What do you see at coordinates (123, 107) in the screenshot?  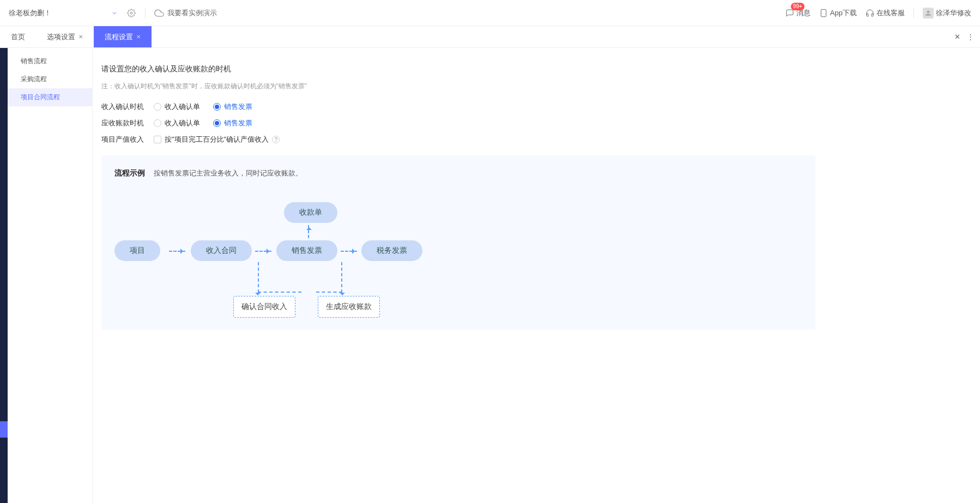 I see `option-label: 收入确认时机` at bounding box center [123, 107].